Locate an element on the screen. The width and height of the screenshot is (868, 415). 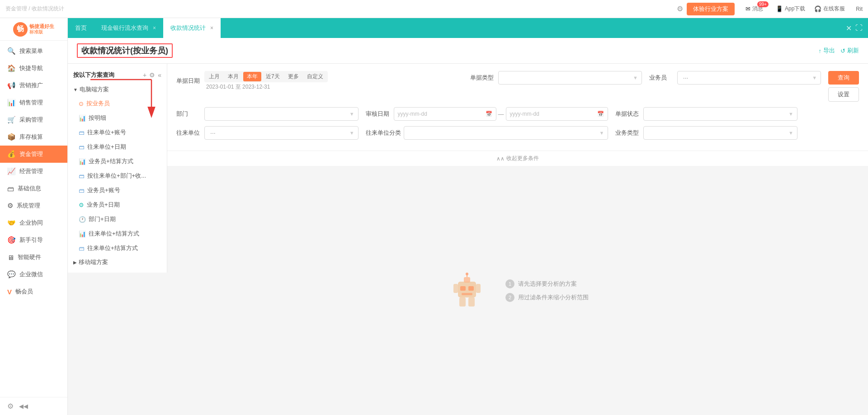
sidebar-item-marketing: 📢 营销推广 is located at coordinates (33, 85).